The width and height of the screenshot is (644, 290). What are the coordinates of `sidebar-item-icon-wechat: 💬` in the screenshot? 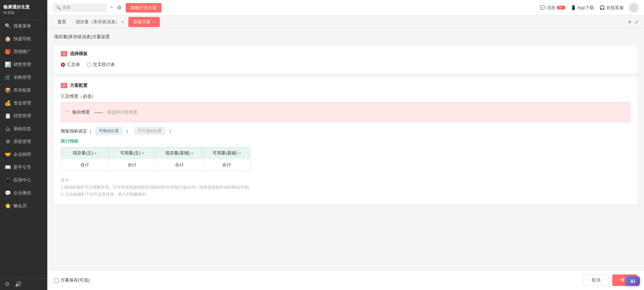 It's located at (8, 193).